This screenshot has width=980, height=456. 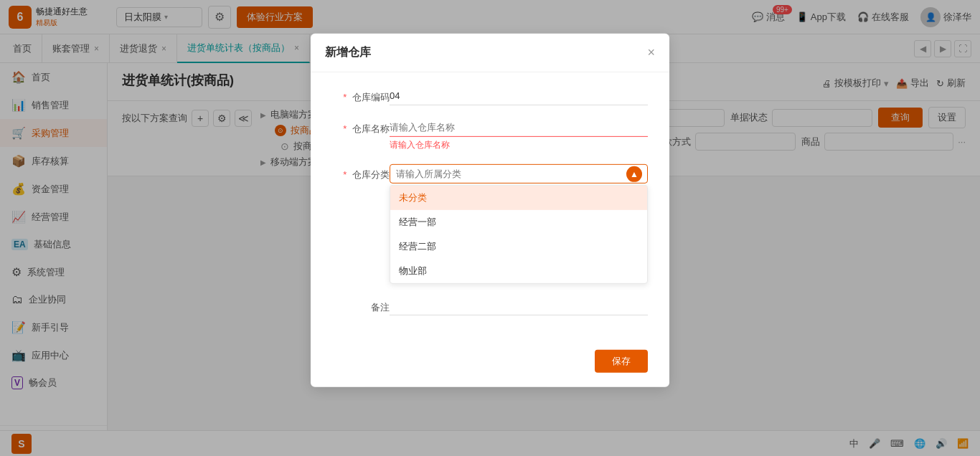 What do you see at coordinates (490, 365) in the screenshot?
I see `modal-footer: 保存` at bounding box center [490, 365].